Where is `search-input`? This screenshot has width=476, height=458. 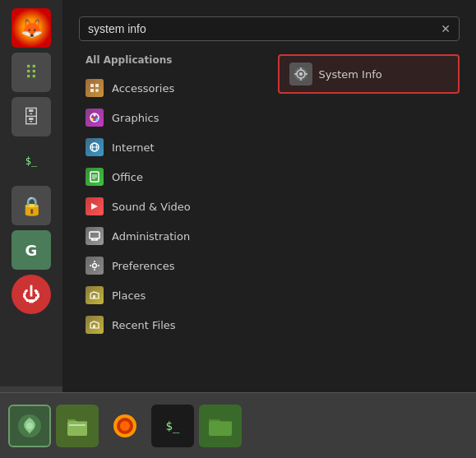
search-input is located at coordinates (261, 29).